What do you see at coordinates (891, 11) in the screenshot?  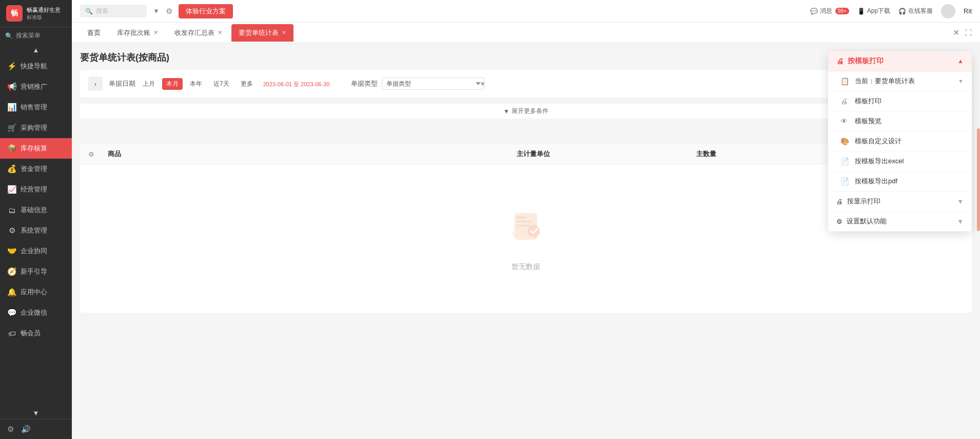 I see `topbar-right: 💬 消息 99+ 📱 App下载 🎧 在线客服 Rit` at bounding box center [891, 11].